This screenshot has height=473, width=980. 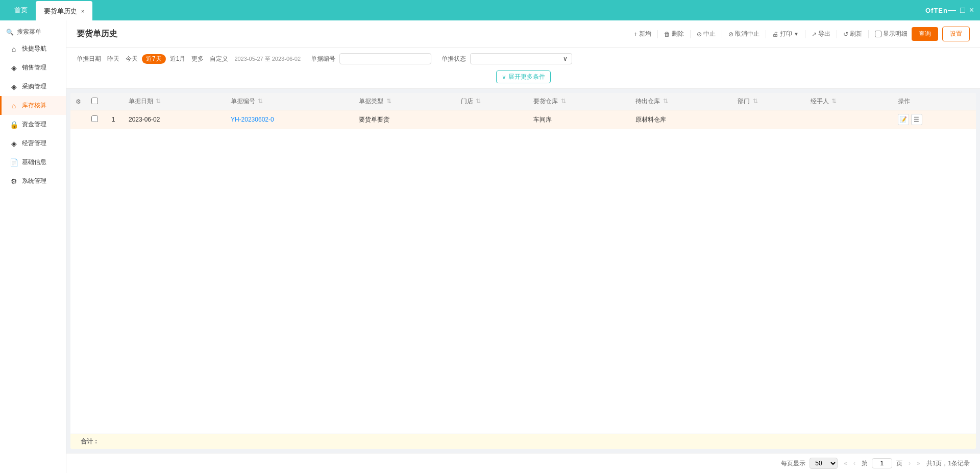 I want to click on delete-icon: 🗑, so click(x=667, y=34).